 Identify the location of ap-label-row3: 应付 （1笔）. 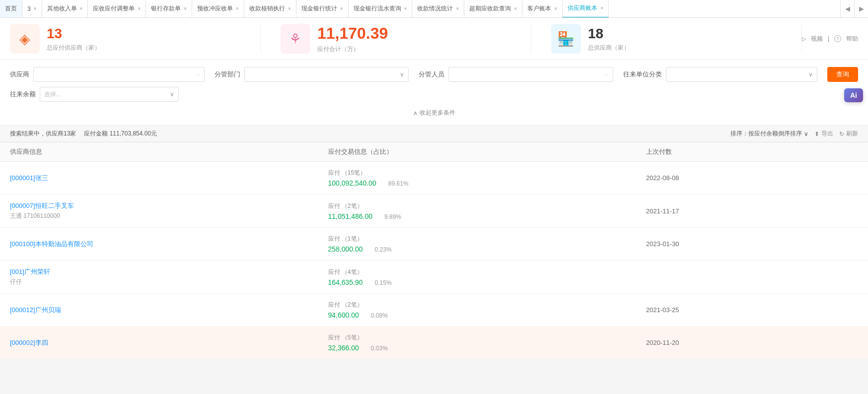
(488, 239).